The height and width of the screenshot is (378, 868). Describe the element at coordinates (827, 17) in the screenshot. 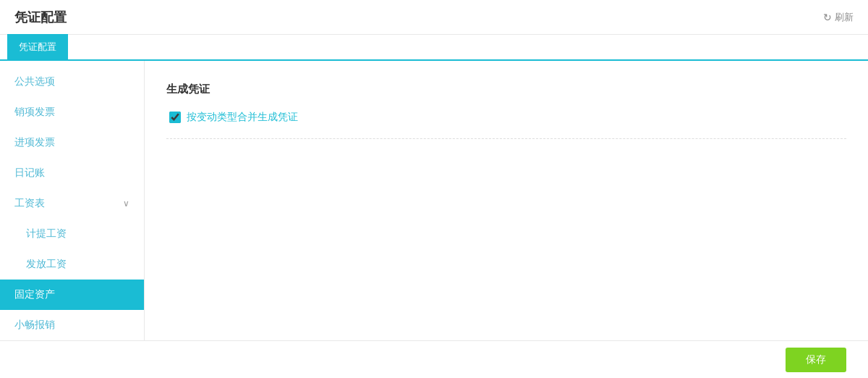

I see `refresh-icon: ↻` at that location.